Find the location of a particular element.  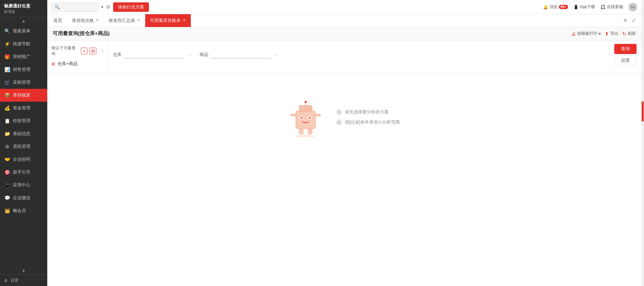

gear-icon: ⚙ is located at coordinates (7, 147).